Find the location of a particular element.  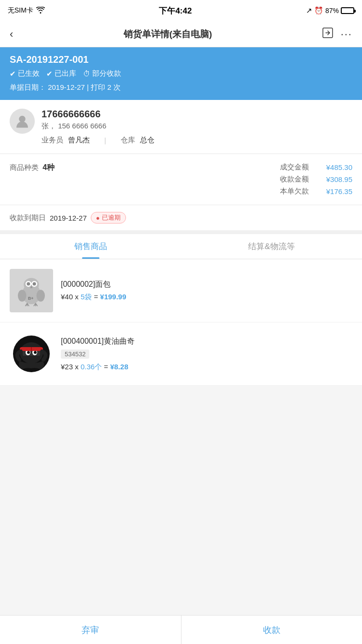

product-info-2: [000400001]黄油曲奇 534532 ¥23 x 0.36个 = ¥8.… is located at coordinates (207, 354).